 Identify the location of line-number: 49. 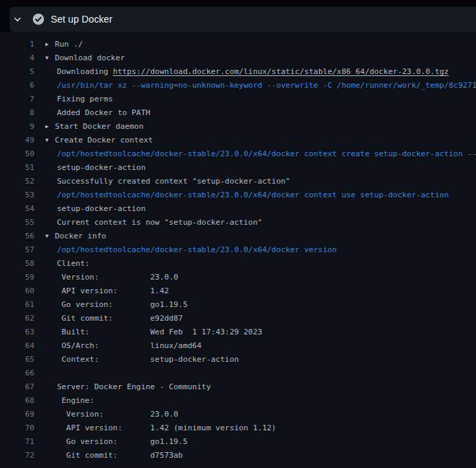
(17, 140).